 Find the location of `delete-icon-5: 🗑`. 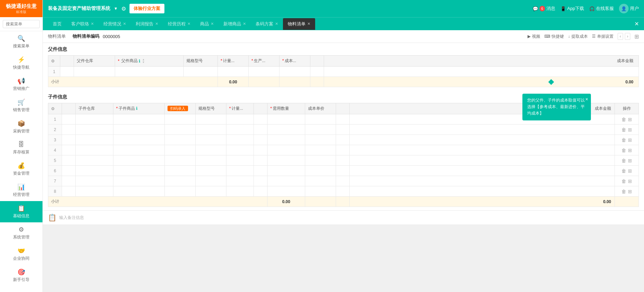

delete-icon-5: 🗑 is located at coordinates (624, 161).